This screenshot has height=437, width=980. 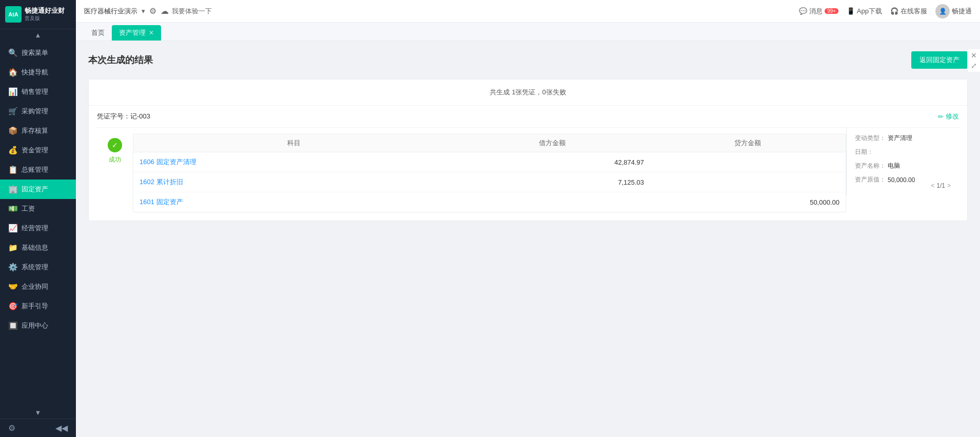 I want to click on sidebar-item-label: 快捷导航, so click(x=35, y=72).